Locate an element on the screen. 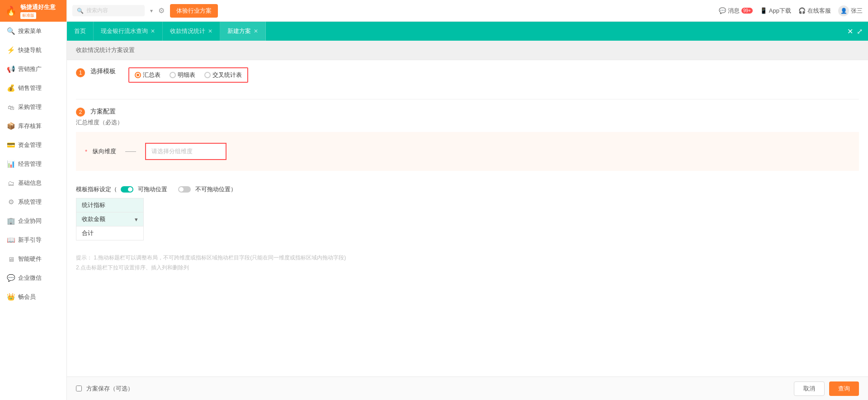  guide-icon: 📖 is located at coordinates (11, 240).